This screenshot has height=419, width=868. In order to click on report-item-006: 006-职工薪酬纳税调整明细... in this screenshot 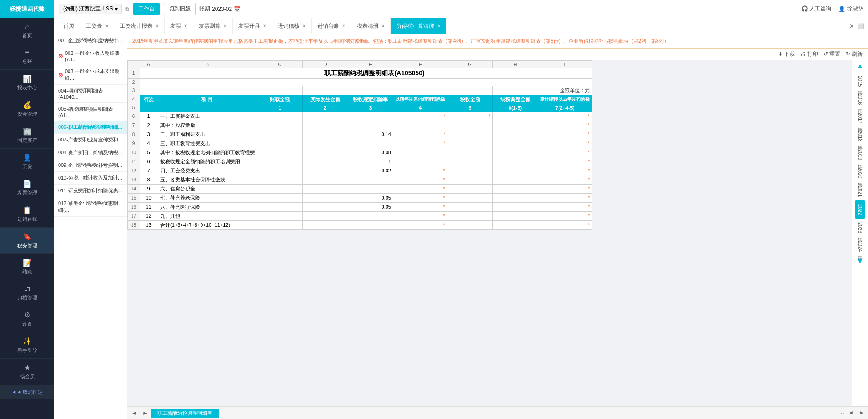, I will do `click(91, 127)`.